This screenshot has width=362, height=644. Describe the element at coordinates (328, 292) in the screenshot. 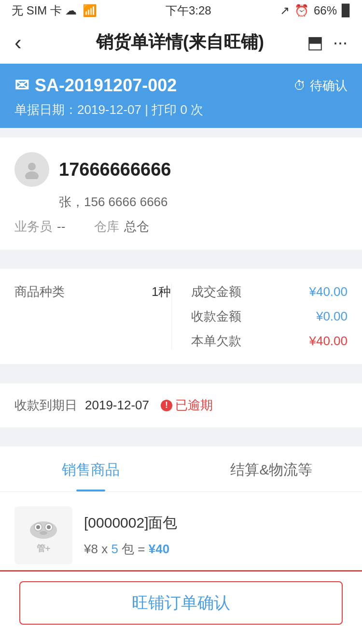

I see `amount-value: ¥40.00` at that location.